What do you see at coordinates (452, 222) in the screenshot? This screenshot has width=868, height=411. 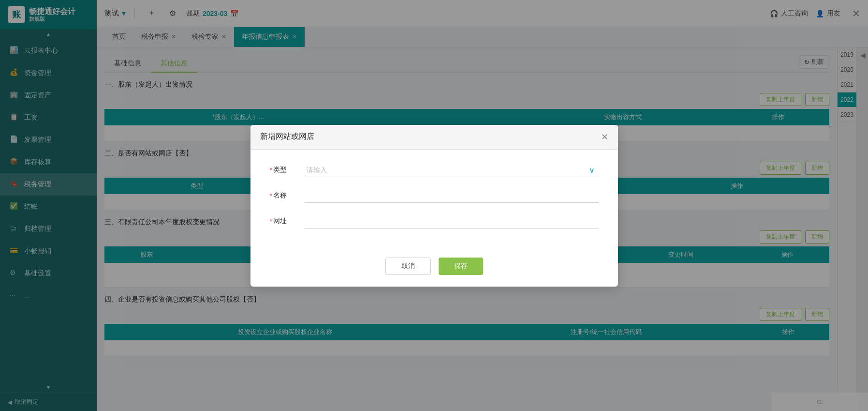 I see `form-input-wrap-url` at bounding box center [452, 222].